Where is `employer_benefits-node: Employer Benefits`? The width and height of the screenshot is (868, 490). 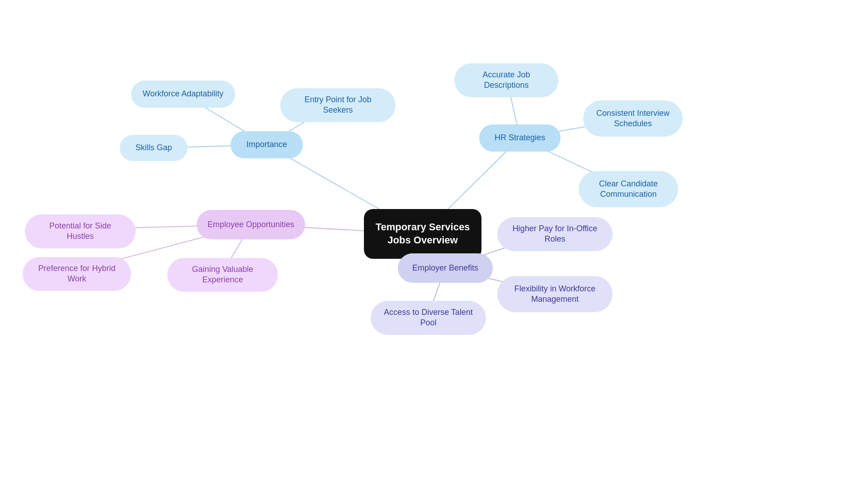
employer_benefits-node: Employer Benefits is located at coordinates (445, 268).